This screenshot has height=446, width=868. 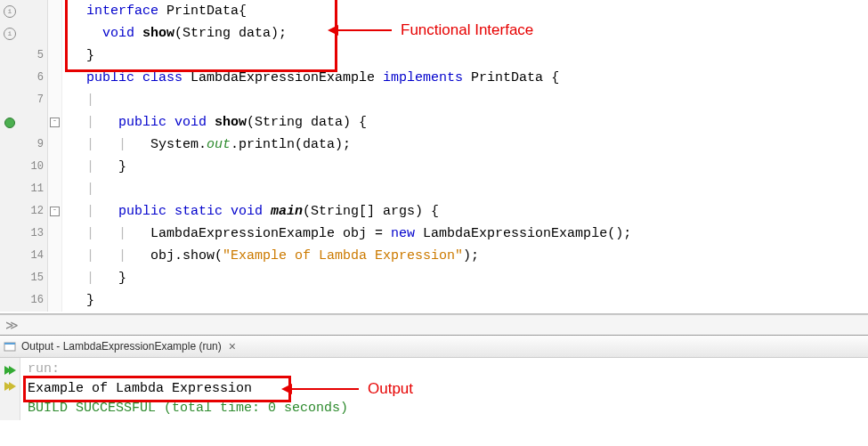 What do you see at coordinates (10, 346) in the screenshot?
I see `output-icon` at bounding box center [10, 346].